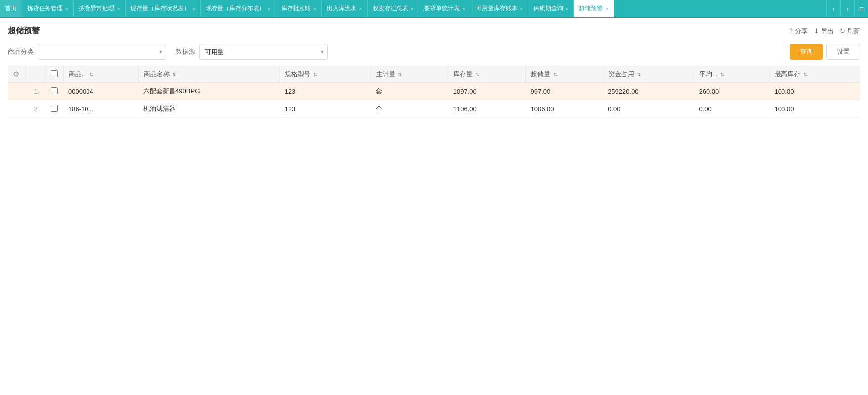 The image size is (868, 395). I want to click on row-avg-0: 260.00, so click(732, 92).